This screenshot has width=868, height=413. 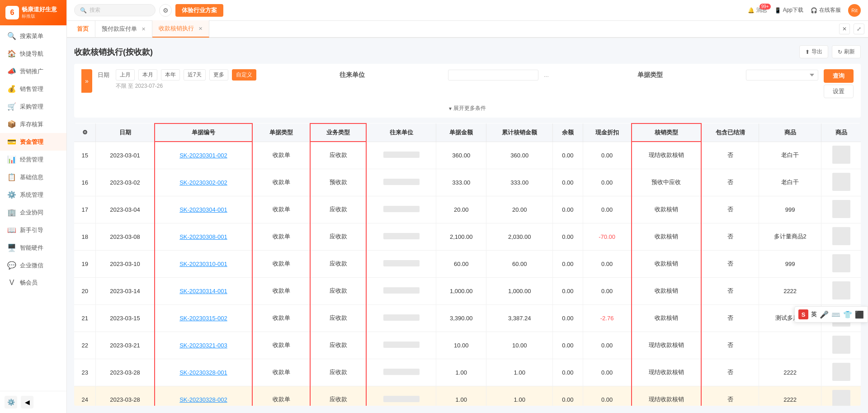 What do you see at coordinates (844, 29) in the screenshot?
I see `tab-close-all-btn: ✕` at bounding box center [844, 29].